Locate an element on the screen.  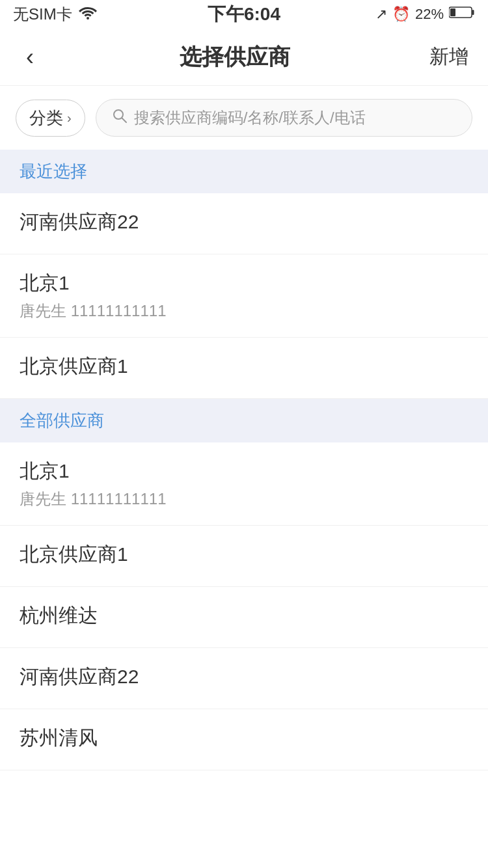
recent-section-label: 最近选择 is located at coordinates (53, 171).